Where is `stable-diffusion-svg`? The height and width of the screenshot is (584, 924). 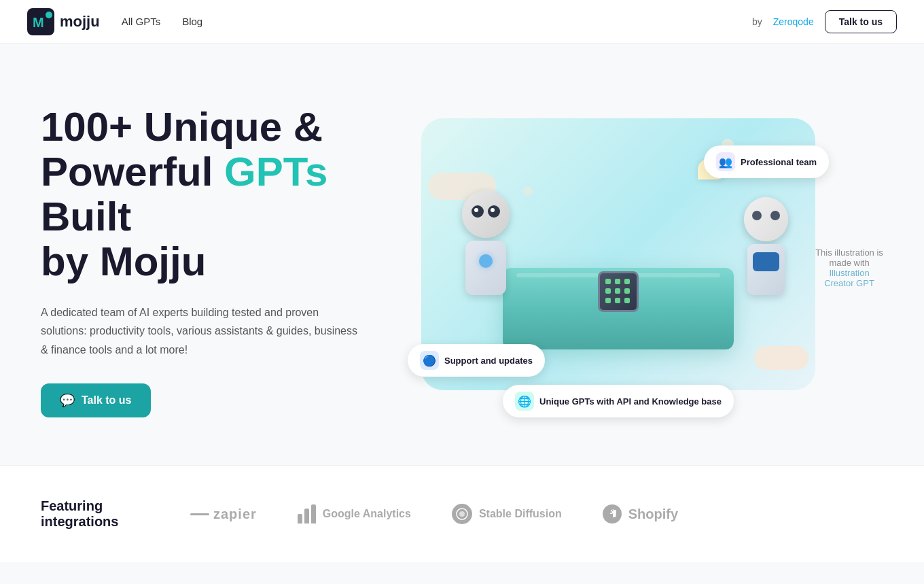
stable-diffusion-svg is located at coordinates (462, 514).